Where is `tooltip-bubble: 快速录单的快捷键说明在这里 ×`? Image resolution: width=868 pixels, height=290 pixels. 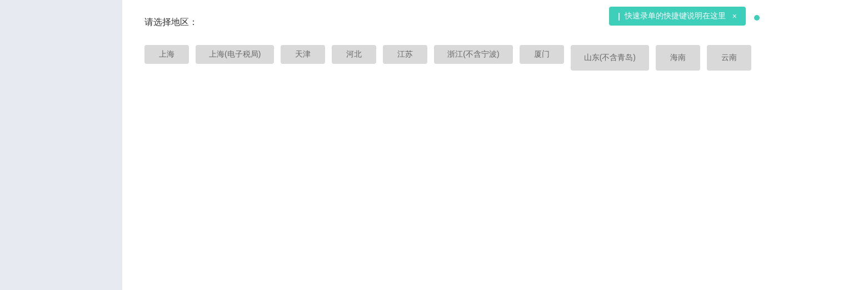 tooltip-bubble: 快速录单的快捷键说明在这里 × is located at coordinates (677, 16).